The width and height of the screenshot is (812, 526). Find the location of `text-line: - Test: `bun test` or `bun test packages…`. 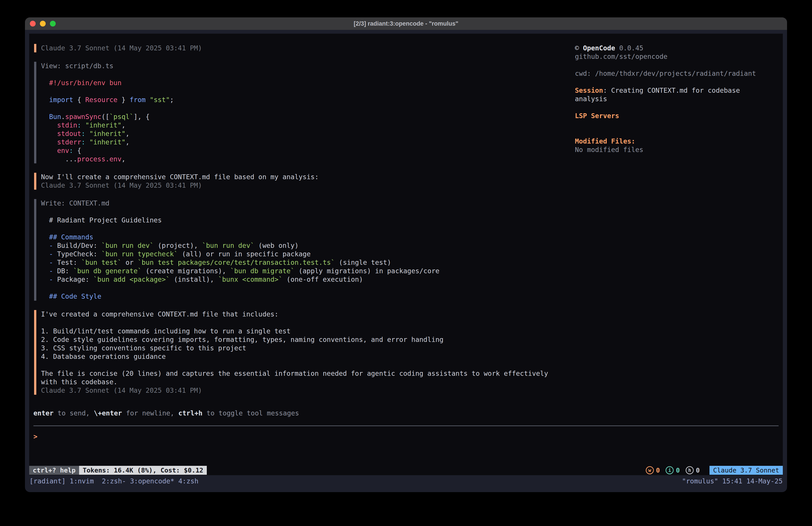

text-line: - Test: `bun test` or `bun test packages… is located at coordinates (295, 263).